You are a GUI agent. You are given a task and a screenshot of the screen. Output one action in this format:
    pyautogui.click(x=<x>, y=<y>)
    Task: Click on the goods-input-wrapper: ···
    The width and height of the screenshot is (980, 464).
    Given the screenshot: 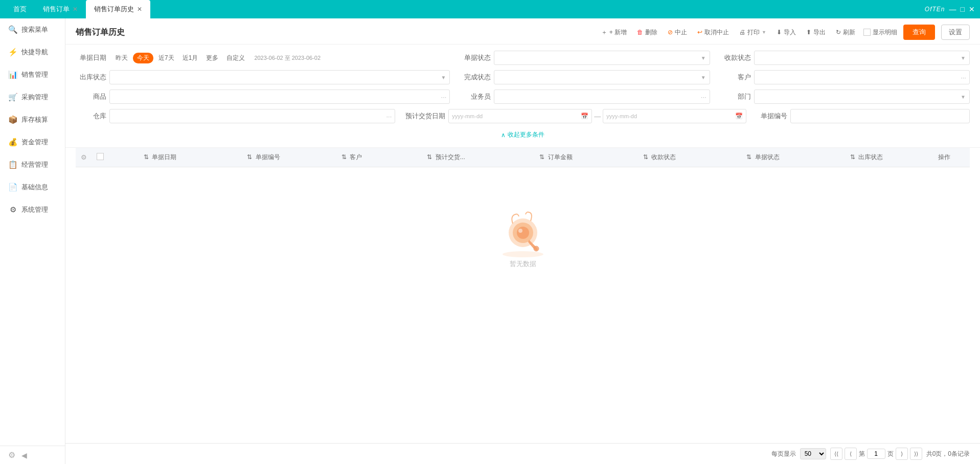 What is the action you would take?
    pyautogui.click(x=280, y=97)
    